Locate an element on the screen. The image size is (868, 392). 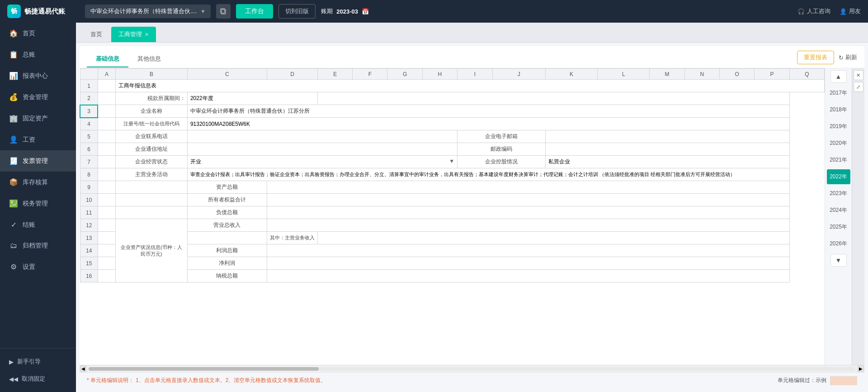
cell-2e-rest is located at coordinates (554, 99).